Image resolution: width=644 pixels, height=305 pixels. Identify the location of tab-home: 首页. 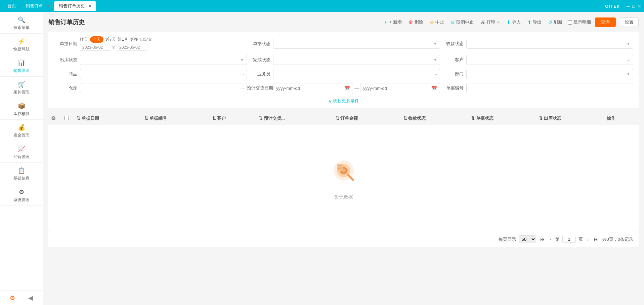
(12, 6).